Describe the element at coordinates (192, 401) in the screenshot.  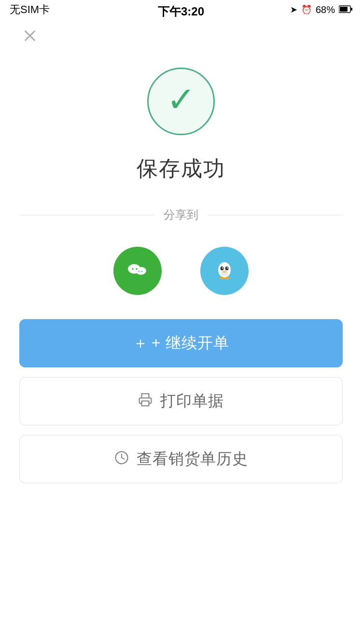
I see `print-label: 打印单据` at that location.